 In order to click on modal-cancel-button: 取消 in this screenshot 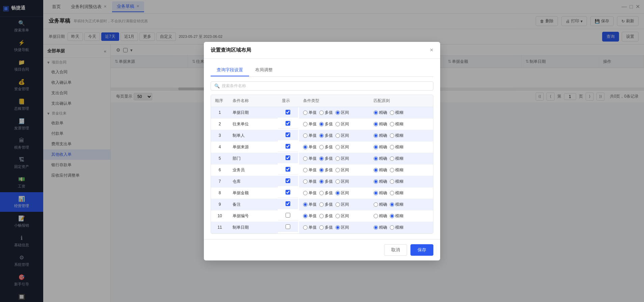, I will do `click(396, 250)`.